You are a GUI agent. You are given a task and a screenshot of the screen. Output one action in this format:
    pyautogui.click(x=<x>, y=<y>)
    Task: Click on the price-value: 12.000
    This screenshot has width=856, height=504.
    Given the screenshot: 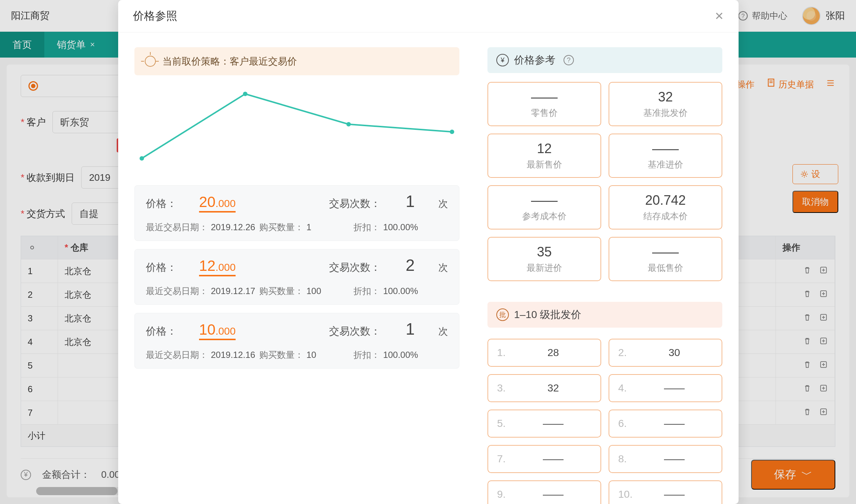 What is the action you would take?
    pyautogui.click(x=217, y=267)
    